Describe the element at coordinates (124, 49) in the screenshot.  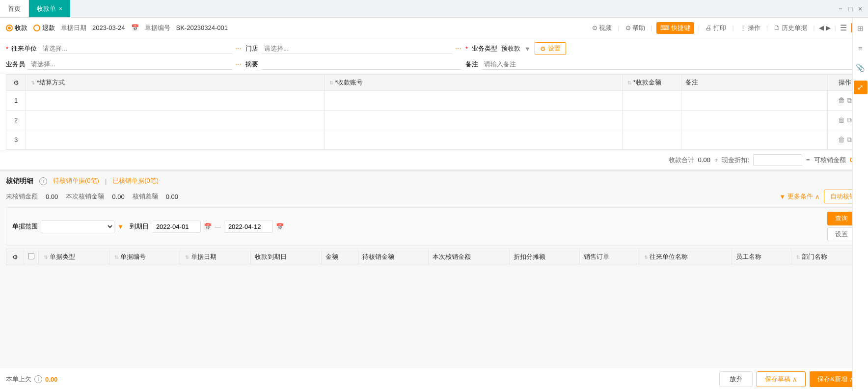
I see `counterparty-field: * 往来单位 ···` at that location.